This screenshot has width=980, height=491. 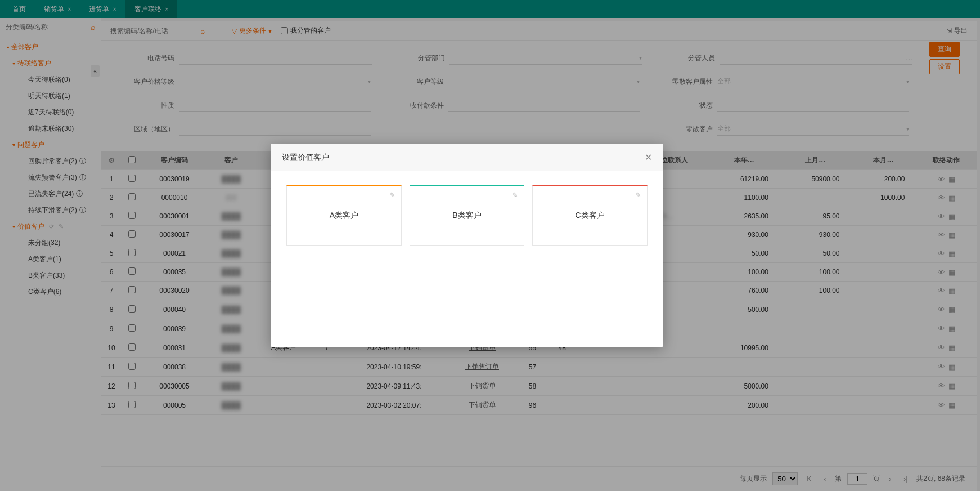 What do you see at coordinates (305, 158) in the screenshot?
I see `modal-title: 设置价值客户` at bounding box center [305, 158].